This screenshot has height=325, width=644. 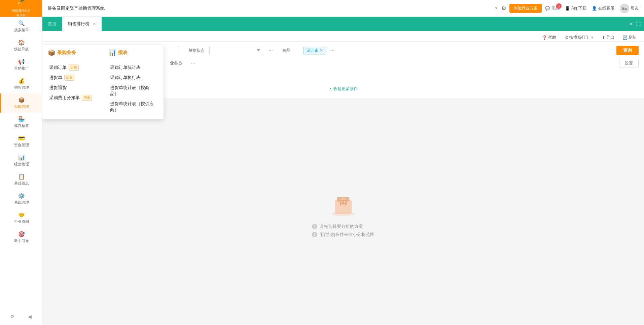 I want to click on report-item-2-label: 采购订单执行表, so click(x=125, y=78).